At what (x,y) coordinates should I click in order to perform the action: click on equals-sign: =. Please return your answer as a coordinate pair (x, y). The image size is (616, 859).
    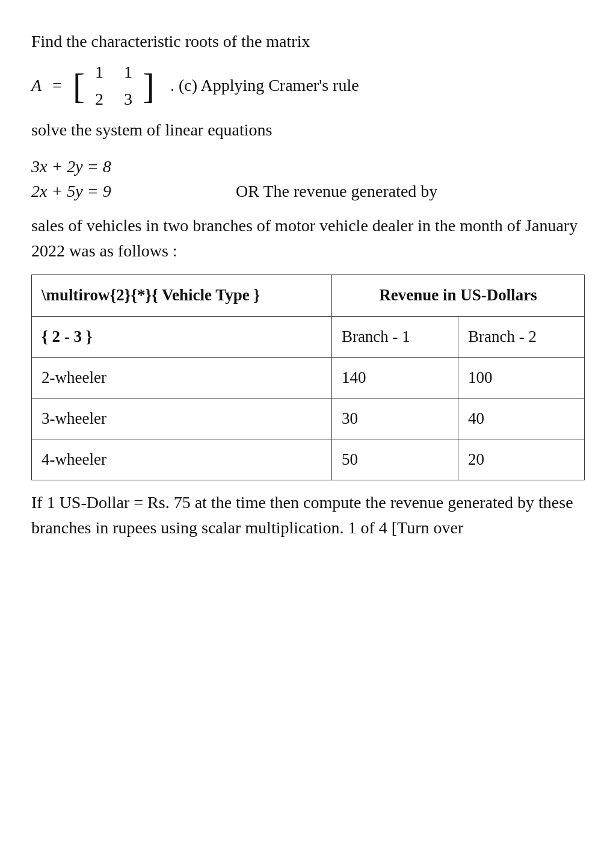
    Looking at the image, I should click on (57, 85).